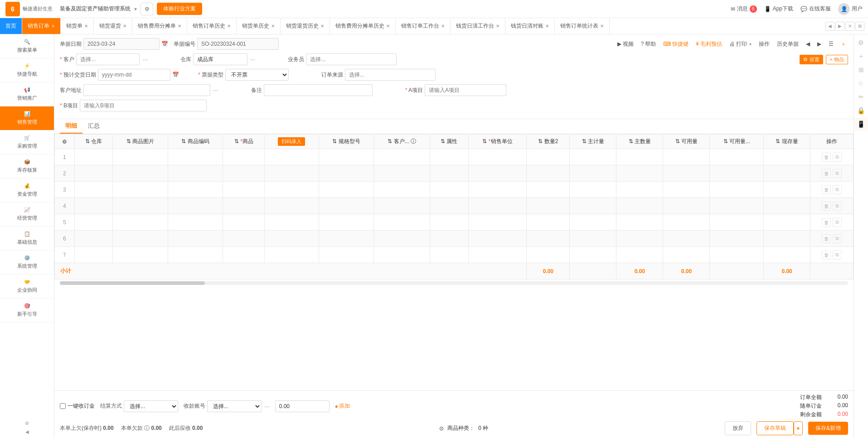 Image resolution: width=868 pixels, height=438 pixels. Describe the element at coordinates (258, 26) in the screenshot. I see `tab-sales-goods-hist: 销货单历史 ✕` at that location.